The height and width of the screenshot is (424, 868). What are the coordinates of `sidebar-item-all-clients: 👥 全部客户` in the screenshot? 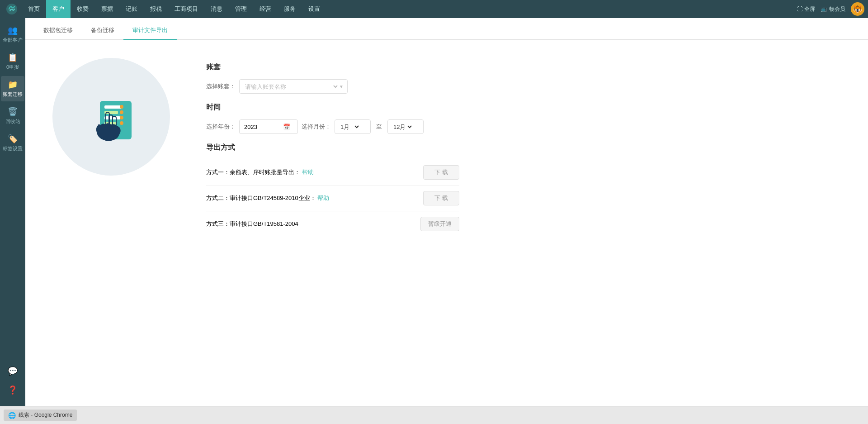 It's located at (13, 34).